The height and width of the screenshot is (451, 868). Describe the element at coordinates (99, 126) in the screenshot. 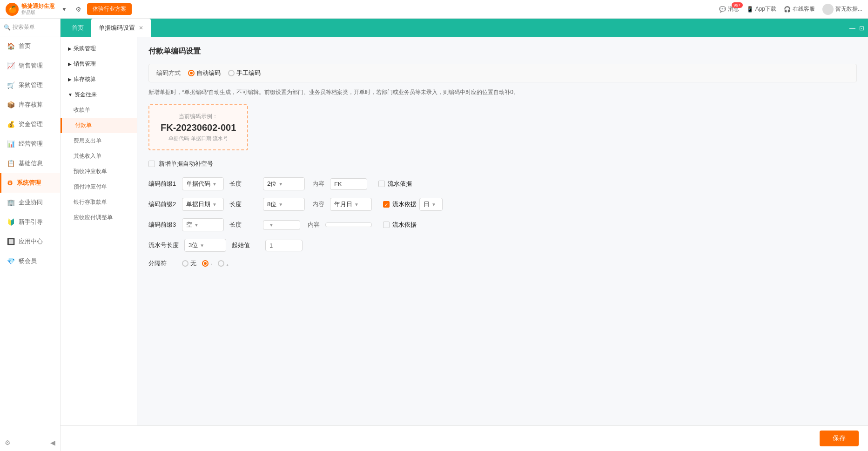

I see `sec-payment: 付款单` at that location.